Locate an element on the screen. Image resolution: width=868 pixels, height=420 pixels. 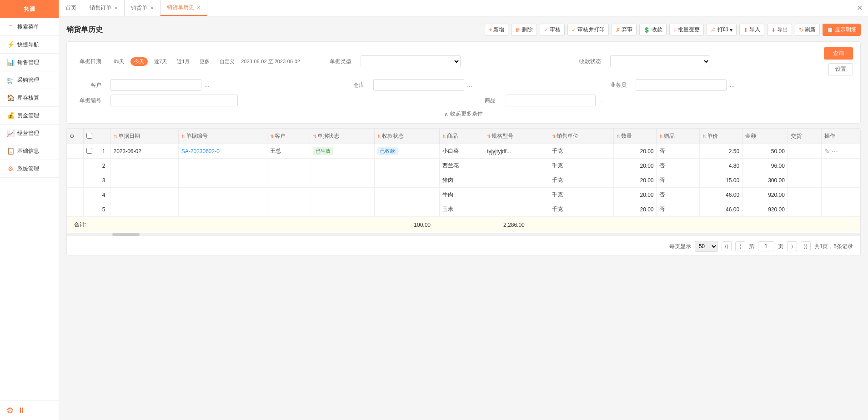
sidebar-item-finance: 💰 资金管理 is located at coordinates (29, 115).